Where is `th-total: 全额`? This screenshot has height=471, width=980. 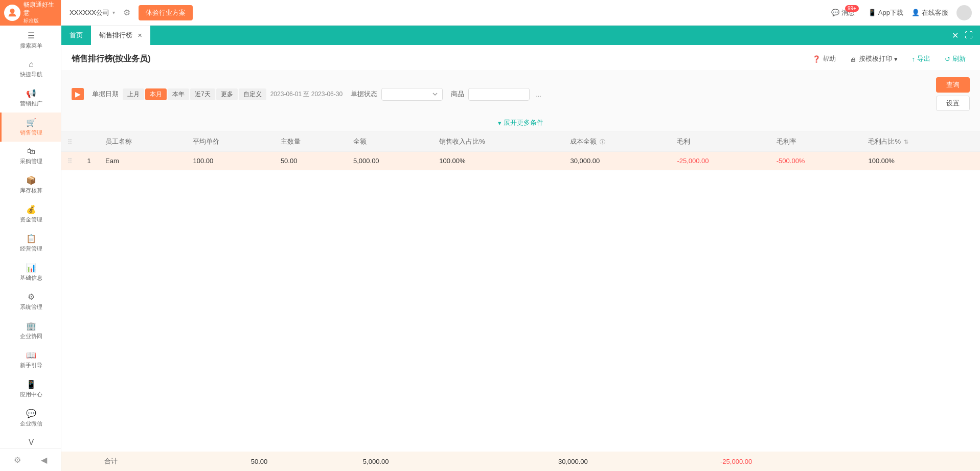 th-total: 全额 is located at coordinates (390, 142).